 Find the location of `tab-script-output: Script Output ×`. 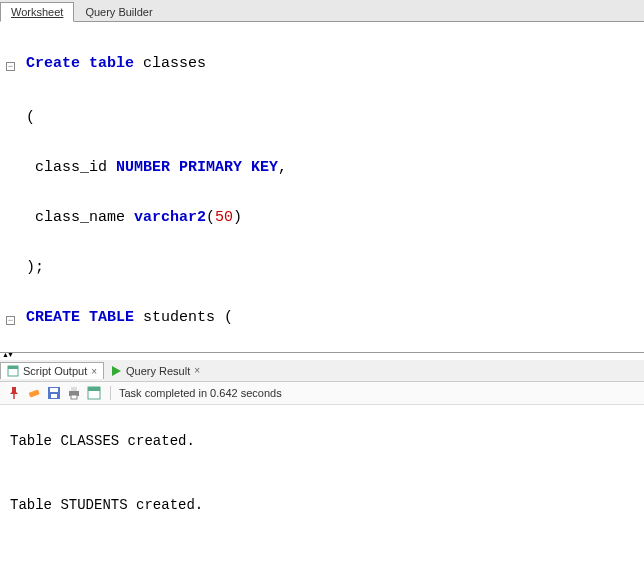

tab-script-output: Script Output × is located at coordinates (52, 370).